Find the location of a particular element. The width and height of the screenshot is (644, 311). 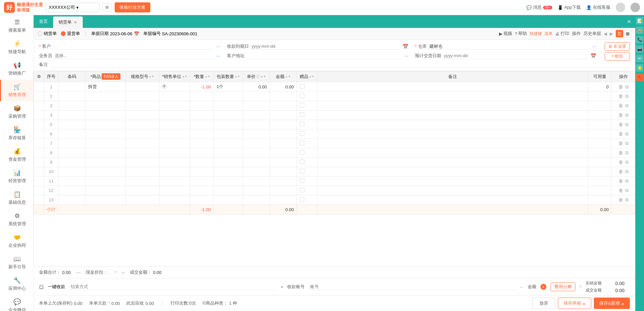

delete-row-icon-10: 🗑 is located at coordinates (621, 171).